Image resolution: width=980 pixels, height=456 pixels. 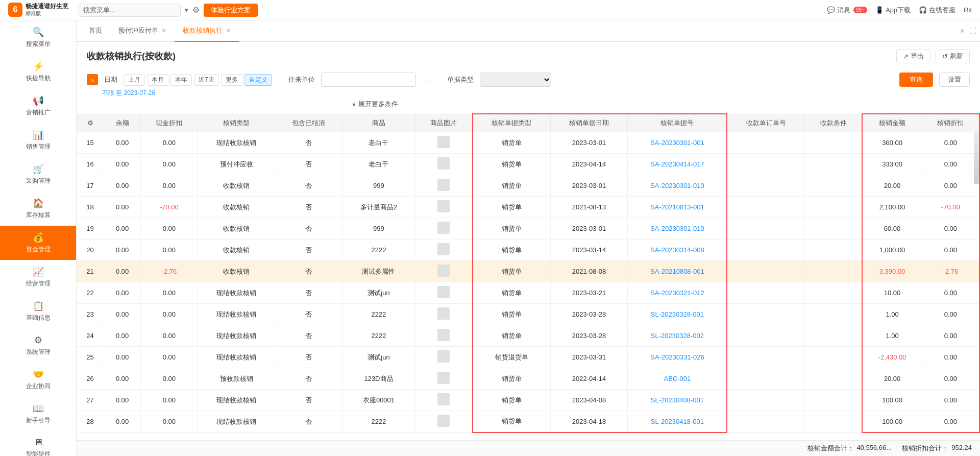 What do you see at coordinates (937, 10) in the screenshot?
I see `online-service-link: 🎧 在线客服` at bounding box center [937, 10].